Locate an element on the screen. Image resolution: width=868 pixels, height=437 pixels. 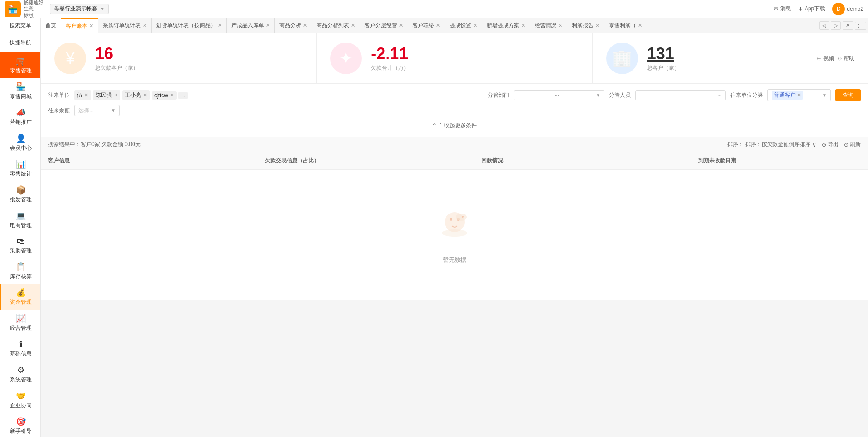
sidebar-item-basic-info: ℹ 基础信息 is located at coordinates (20, 348).